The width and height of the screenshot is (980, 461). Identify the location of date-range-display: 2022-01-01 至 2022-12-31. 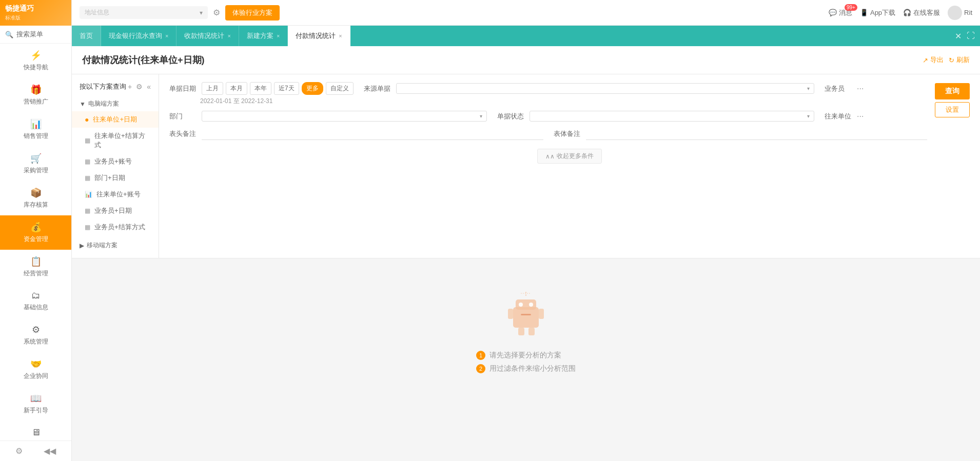
(548, 102).